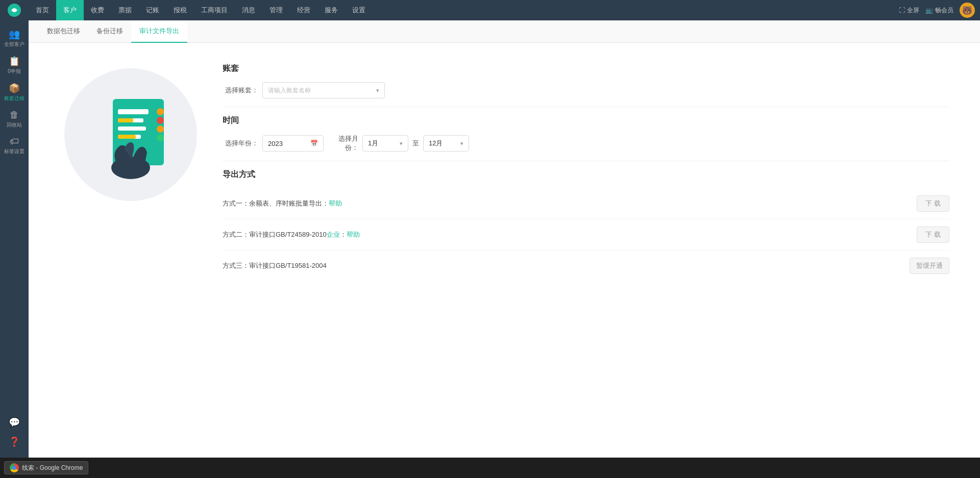 The height and width of the screenshot is (478, 980). I want to click on month-start-value: 1月, so click(373, 143).